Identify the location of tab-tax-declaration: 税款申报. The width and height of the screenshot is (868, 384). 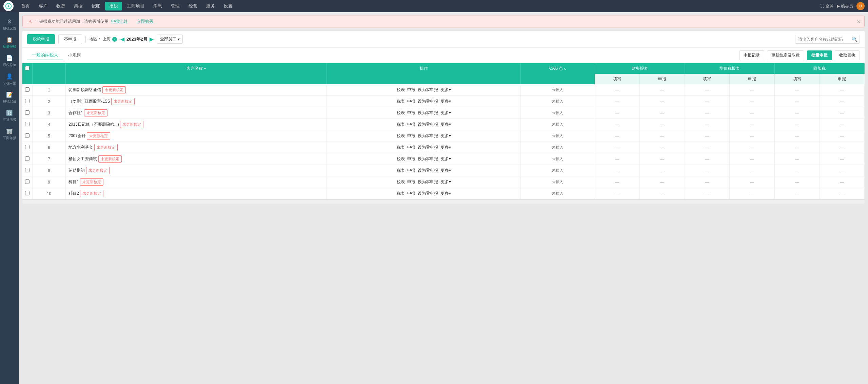
(41, 39).